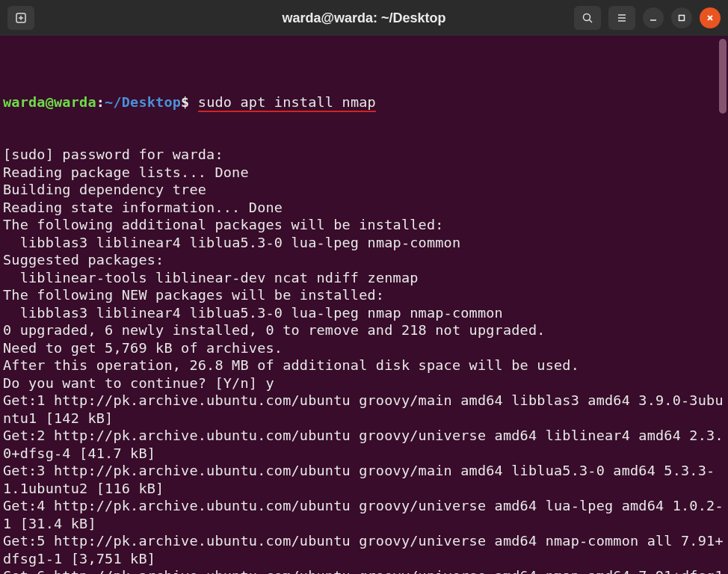  I want to click on close-button, so click(710, 18).